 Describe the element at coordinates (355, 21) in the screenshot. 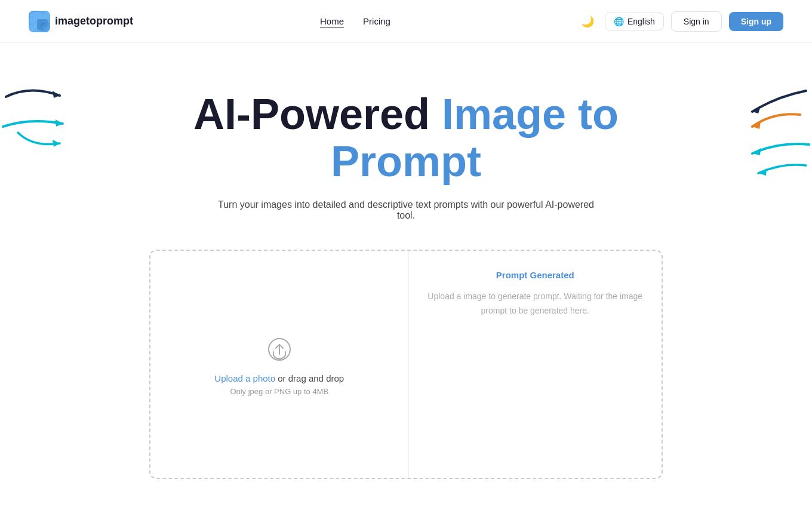

I see `nav-links: Home Pricing` at that location.